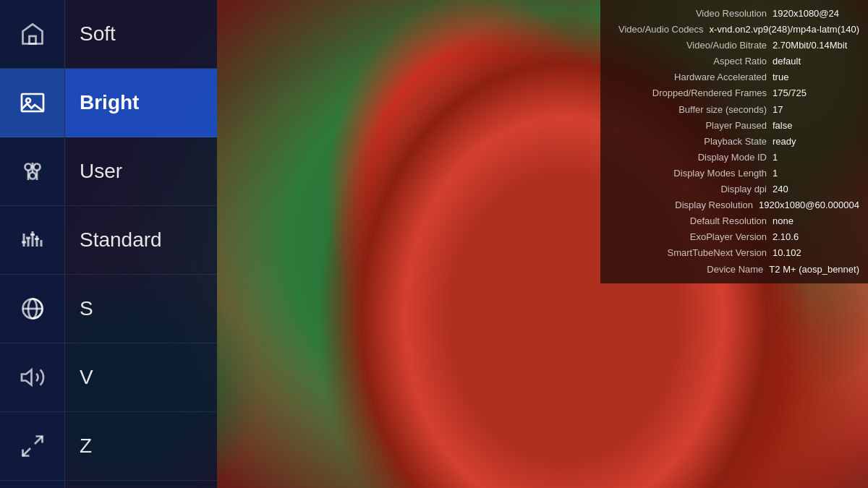  What do you see at coordinates (734, 142) in the screenshot?
I see `info-row-playback: Playback State ready` at bounding box center [734, 142].